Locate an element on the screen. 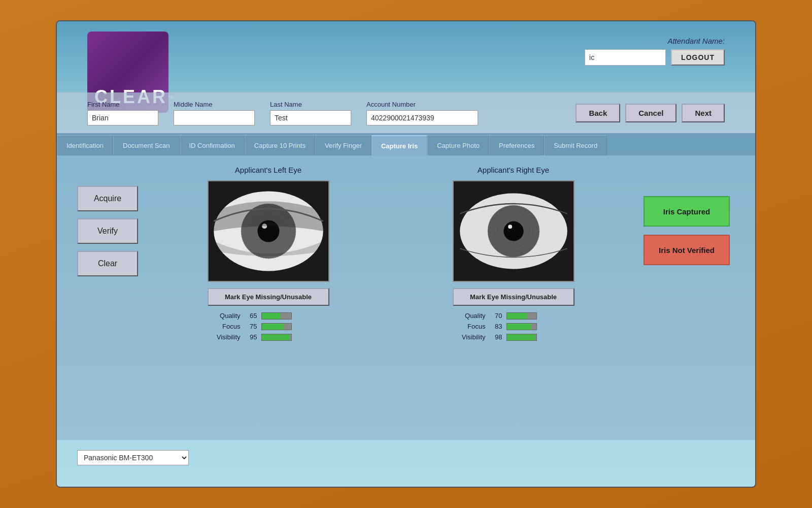 This screenshot has width=812, height=508. tab-document-scan: Document Scan is located at coordinates (146, 145).